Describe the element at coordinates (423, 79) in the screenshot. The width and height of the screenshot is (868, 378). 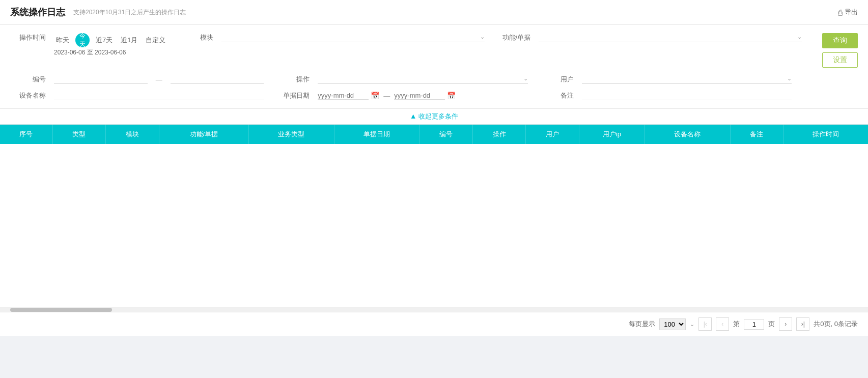
I see `operation-input-wrap: ⌄` at that location.